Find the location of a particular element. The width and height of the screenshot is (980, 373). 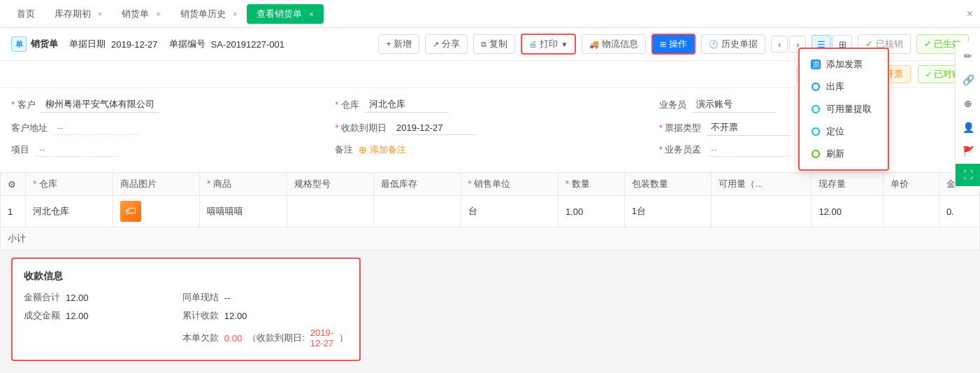

transaction-row: 成交金额 12.00 is located at coordinates (96, 316).